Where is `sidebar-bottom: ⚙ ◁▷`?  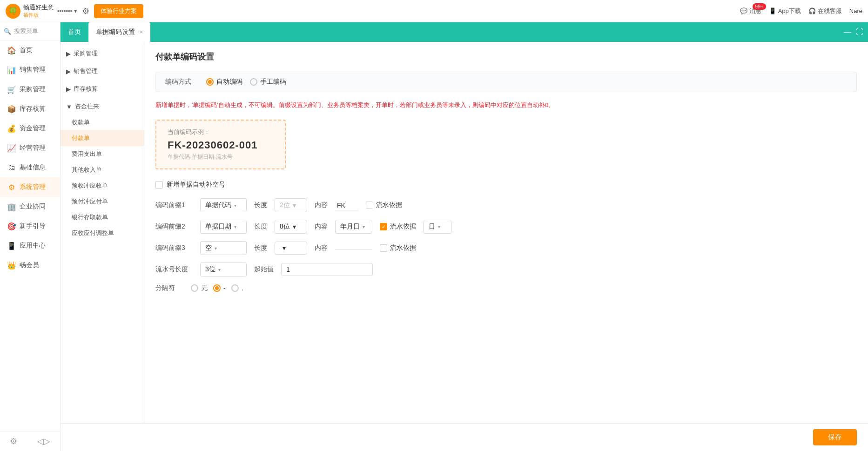 sidebar-bottom: ⚙ ◁▷ is located at coordinates (30, 441).